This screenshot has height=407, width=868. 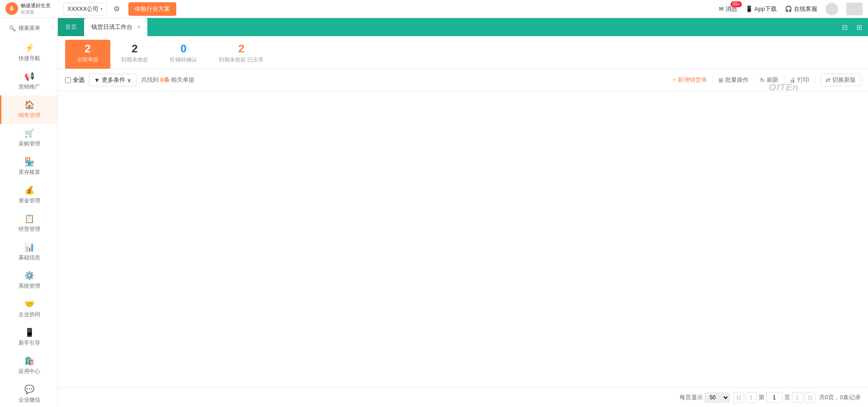 I want to click on sidebar-item-label: 销售管理, so click(x=29, y=116).